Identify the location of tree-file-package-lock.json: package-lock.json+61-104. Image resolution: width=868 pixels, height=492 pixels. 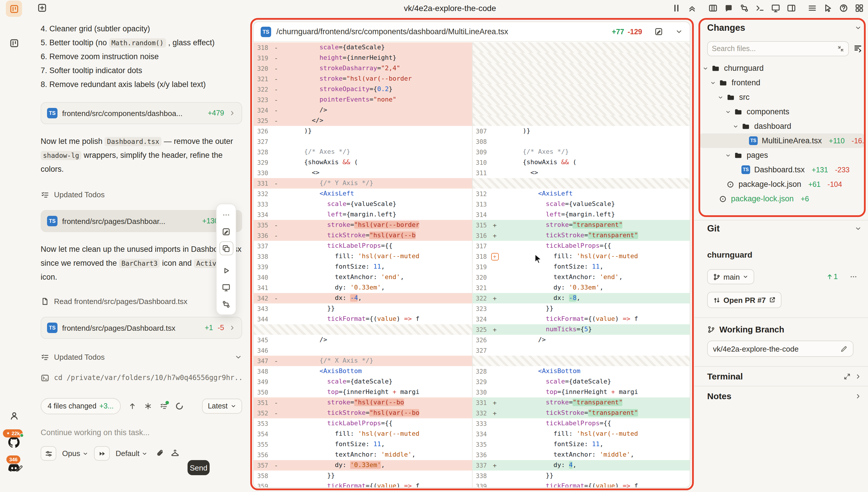
(782, 184).